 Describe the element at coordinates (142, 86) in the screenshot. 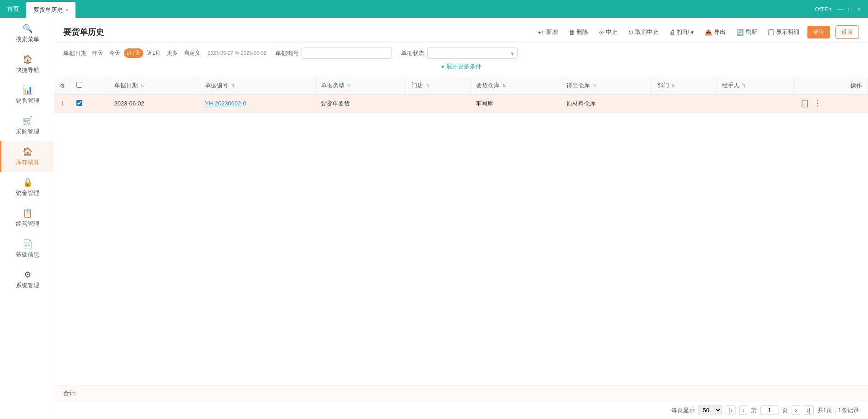

I see `sort-doc-date-icon: ⇅` at that location.